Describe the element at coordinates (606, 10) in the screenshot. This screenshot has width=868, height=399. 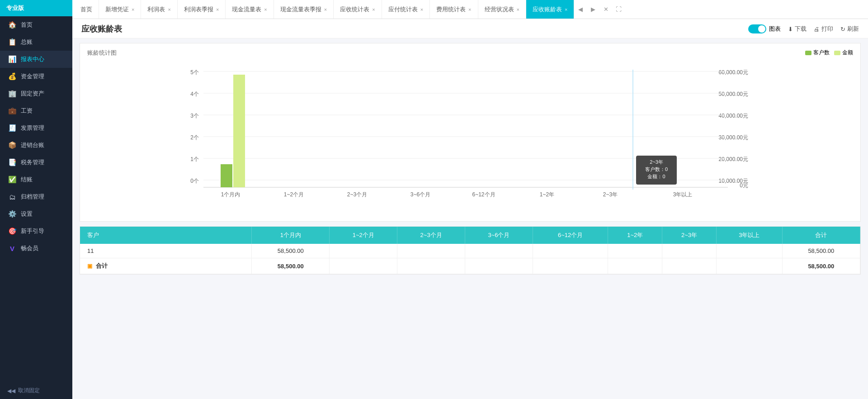
I see `tab-close-all: ✕` at that location.